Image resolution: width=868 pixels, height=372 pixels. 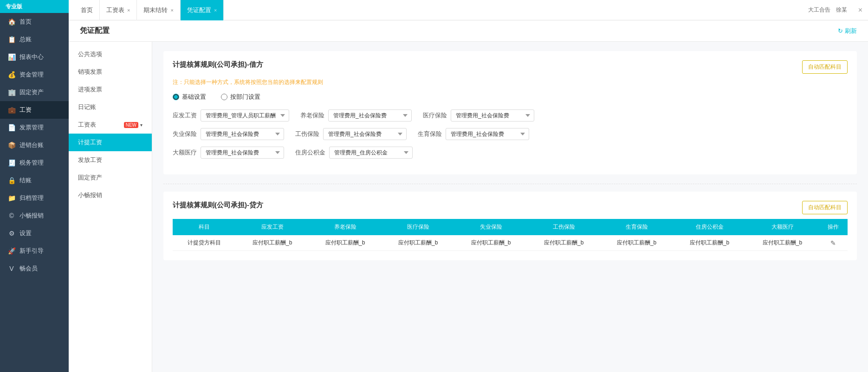 What do you see at coordinates (34, 233) in the screenshot?
I see `sidebar-item-settings: ⚙ 设置` at bounding box center [34, 233].